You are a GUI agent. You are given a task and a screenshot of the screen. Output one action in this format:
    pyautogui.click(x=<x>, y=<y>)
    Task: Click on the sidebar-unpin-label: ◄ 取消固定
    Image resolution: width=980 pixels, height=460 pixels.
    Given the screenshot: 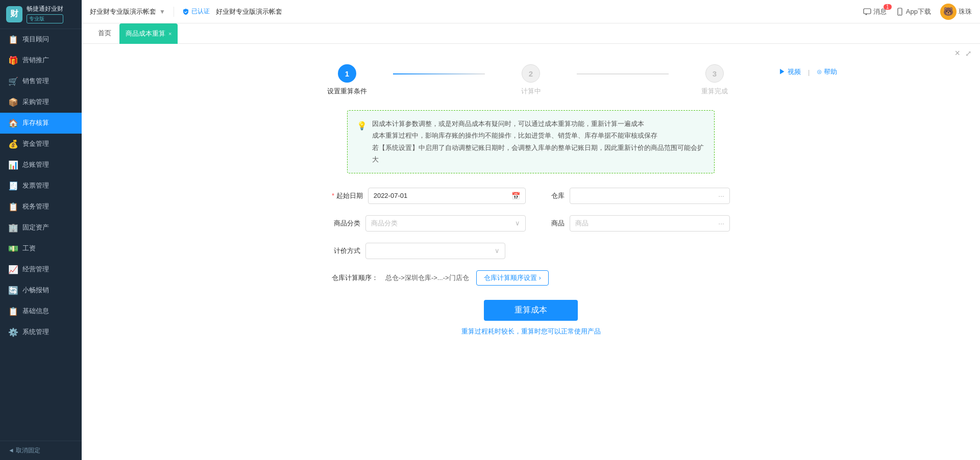 What is the action you would take?
    pyautogui.click(x=24, y=451)
    